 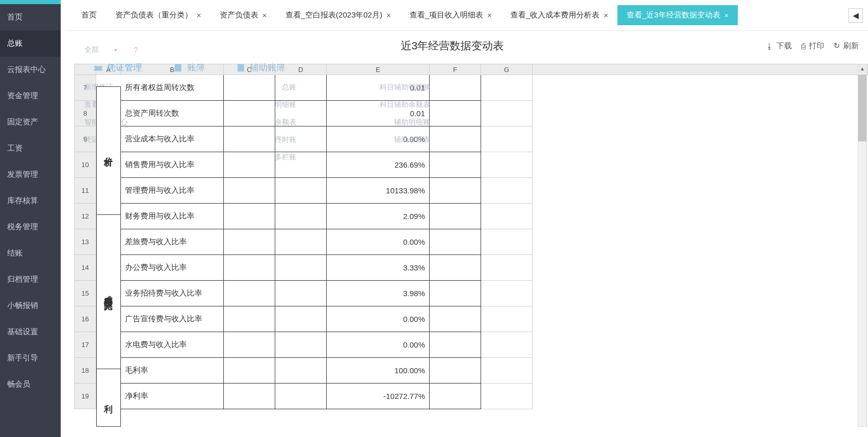 What do you see at coordinates (172, 165) in the screenshot?
I see `cell: 销售费用与收入比率` at bounding box center [172, 165].